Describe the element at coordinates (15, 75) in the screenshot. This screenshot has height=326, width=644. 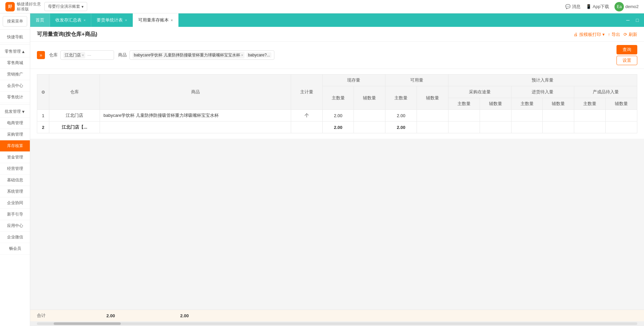
I see `sidebar-item-marketing: 营销推广` at that location.